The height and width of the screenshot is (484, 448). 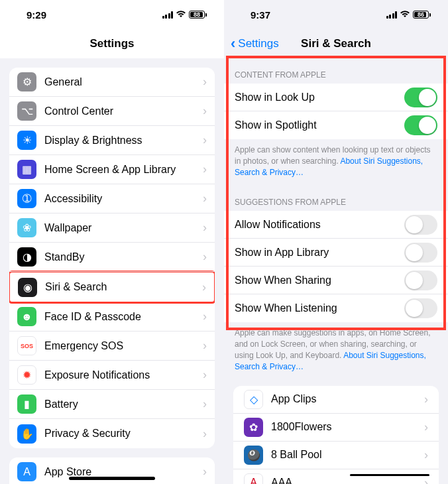 I want to click on row-label: Privacy & Security, so click(x=123, y=434).